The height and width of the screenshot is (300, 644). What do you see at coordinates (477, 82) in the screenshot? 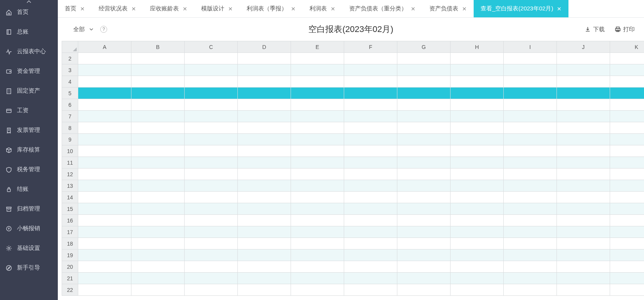
I see `cell-H4` at bounding box center [477, 82].